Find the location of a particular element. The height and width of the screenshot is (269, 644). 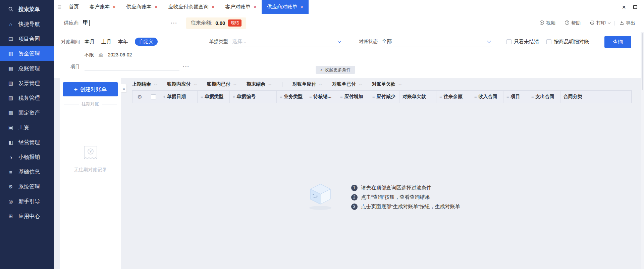

tab-6: 供应商对账单× is located at coordinates (285, 7).